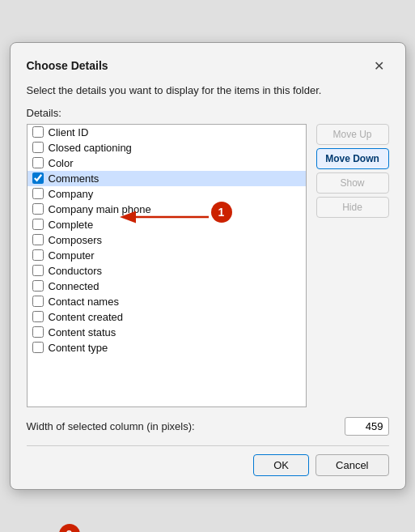 The width and height of the screenshot is (415, 532). Describe the element at coordinates (100, 209) in the screenshot. I see `list-item-label: Company main phone` at that location.